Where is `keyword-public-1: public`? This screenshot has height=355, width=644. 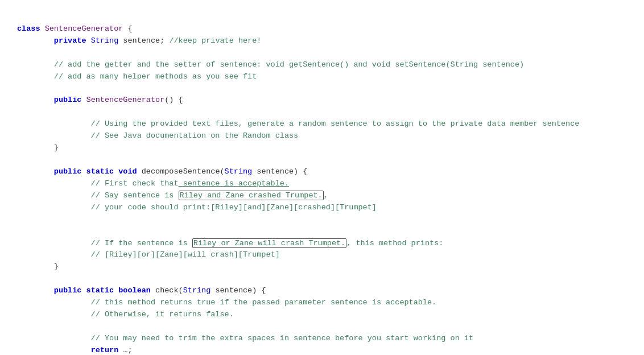
keyword-public-1: public is located at coordinates (68, 100).